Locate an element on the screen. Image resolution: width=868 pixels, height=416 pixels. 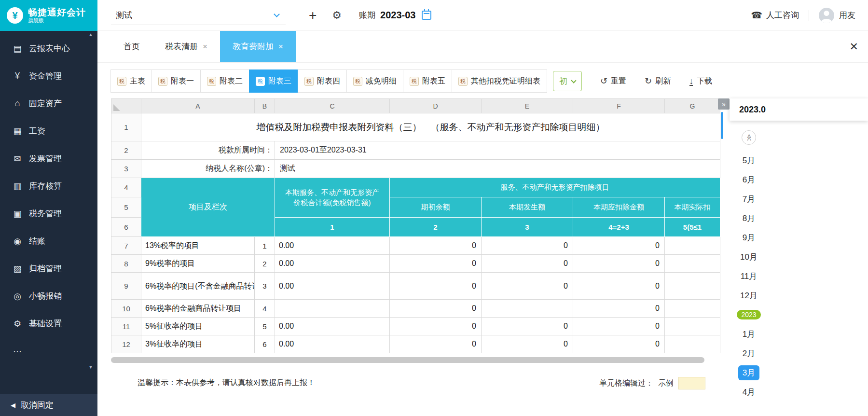
row-number: 1 is located at coordinates (126, 127).